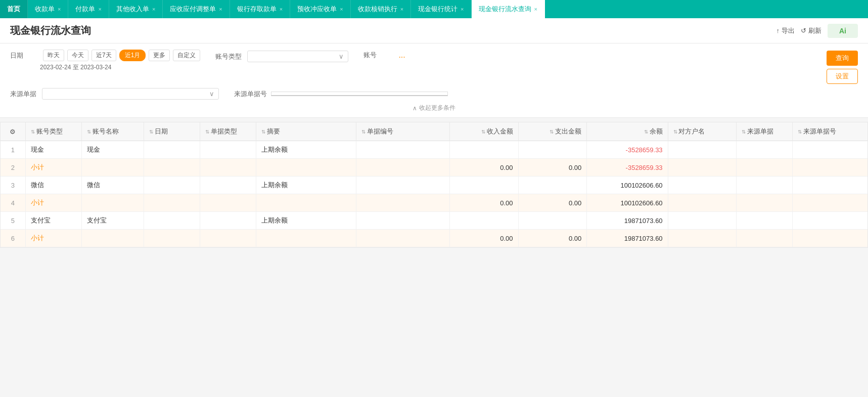 The height and width of the screenshot is (397, 868). I want to click on cell-index: 2, so click(13, 168).